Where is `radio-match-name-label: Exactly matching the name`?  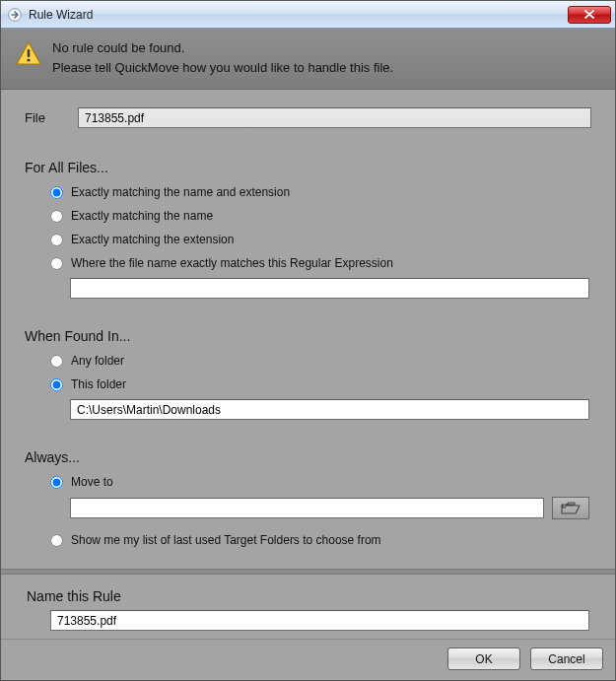
radio-match-name-label: Exactly matching the name is located at coordinates (142, 216).